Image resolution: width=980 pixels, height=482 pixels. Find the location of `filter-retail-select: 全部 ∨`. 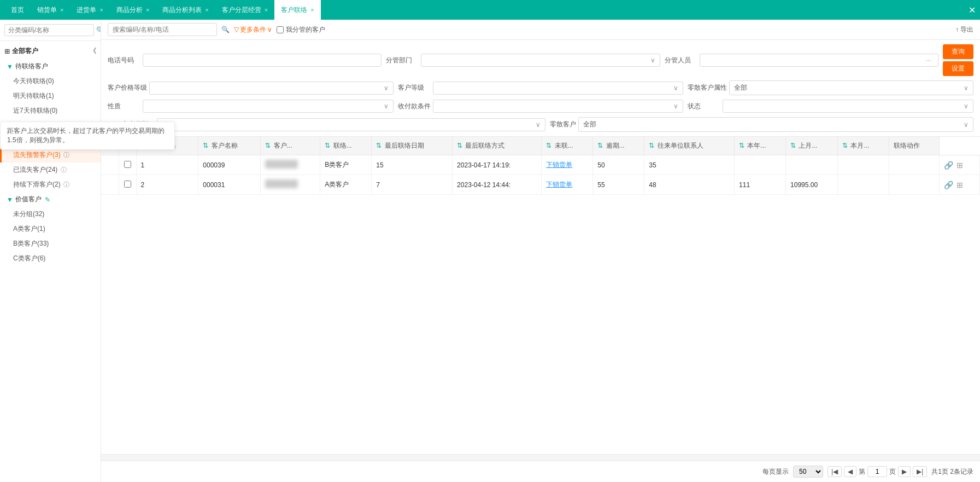

filter-retail-select: 全部 ∨ is located at coordinates (776, 125).